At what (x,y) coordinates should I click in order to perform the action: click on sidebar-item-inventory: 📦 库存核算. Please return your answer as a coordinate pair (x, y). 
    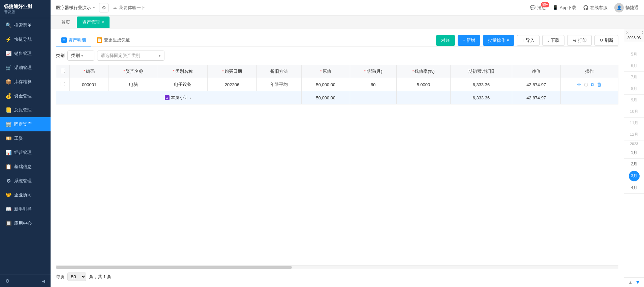
    Looking at the image, I should click on (25, 82).